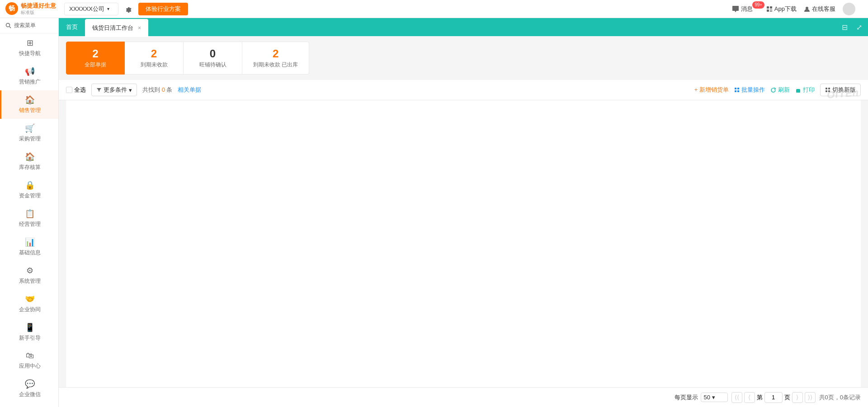 The image size is (868, 407). What do you see at coordinates (95, 58) in the screenshot?
I see `stat-all: 2 全部单据` at bounding box center [95, 58].